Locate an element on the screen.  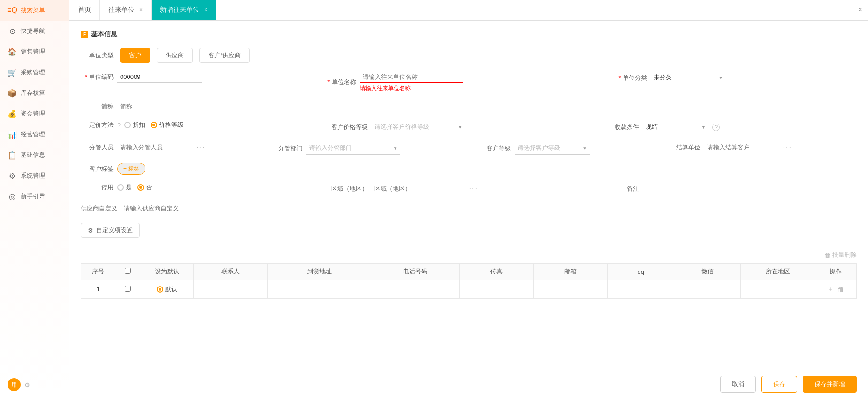
select-all-checkbox is located at coordinates (128, 271).